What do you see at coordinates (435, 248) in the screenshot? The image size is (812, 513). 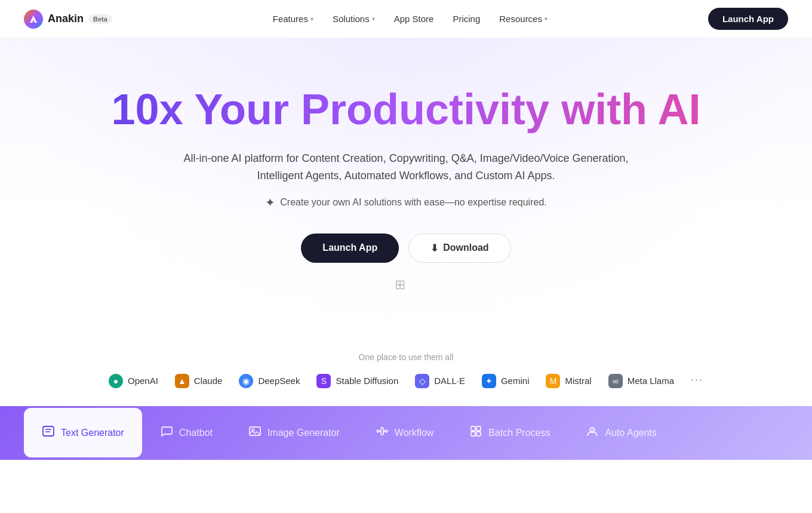 I see `download-icon: ⬇` at bounding box center [435, 248].